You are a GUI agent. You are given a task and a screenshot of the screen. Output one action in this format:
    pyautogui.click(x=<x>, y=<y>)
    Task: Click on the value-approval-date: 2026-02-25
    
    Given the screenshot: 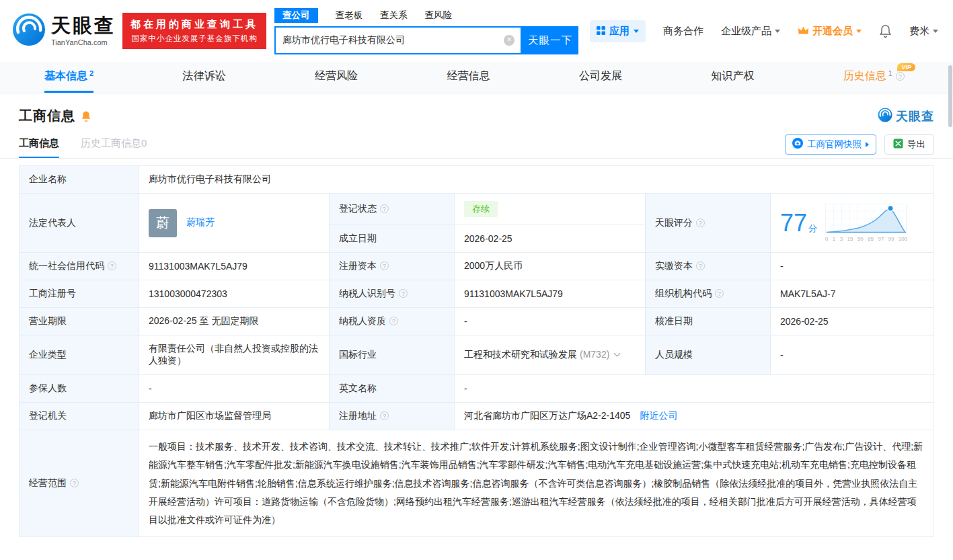 What is the action you would take?
    pyautogui.click(x=853, y=321)
    